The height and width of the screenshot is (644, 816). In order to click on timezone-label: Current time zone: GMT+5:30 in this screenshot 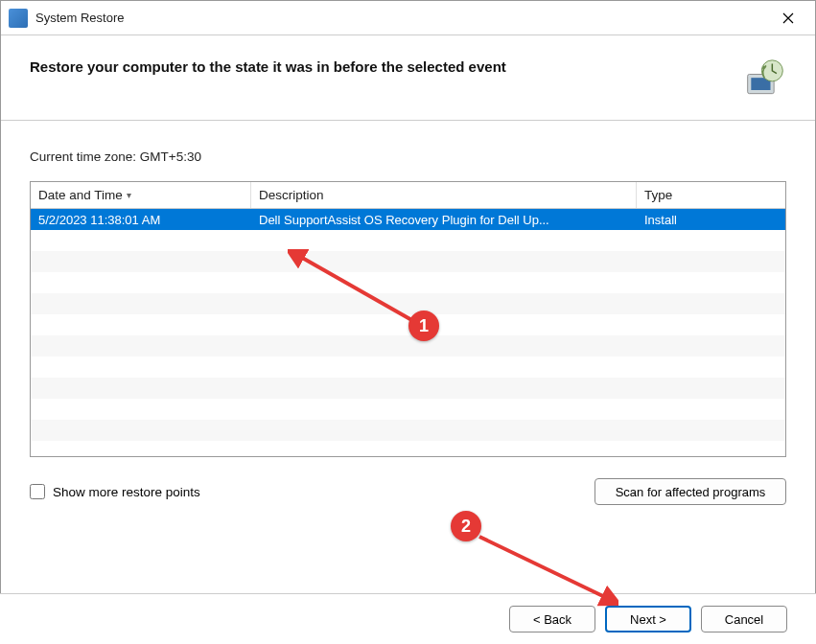, I will do `click(408, 157)`.